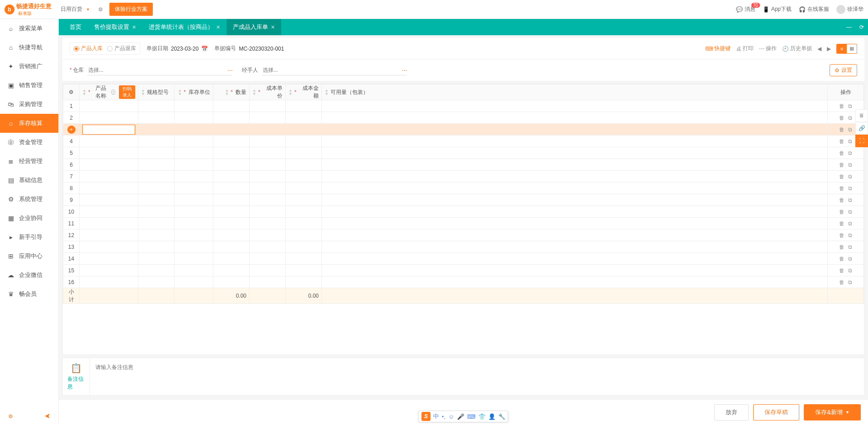 This screenshot has height=425, width=868. Describe the element at coordinates (405, 70) in the screenshot. I see `handler-picker-icon: ⋯` at that location.